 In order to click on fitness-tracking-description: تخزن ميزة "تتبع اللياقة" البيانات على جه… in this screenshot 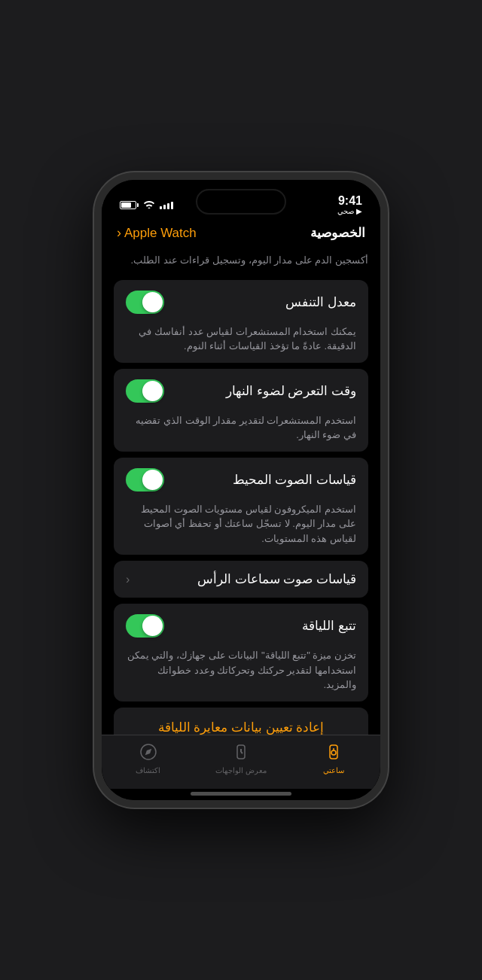, I will do `click(241, 674)`.